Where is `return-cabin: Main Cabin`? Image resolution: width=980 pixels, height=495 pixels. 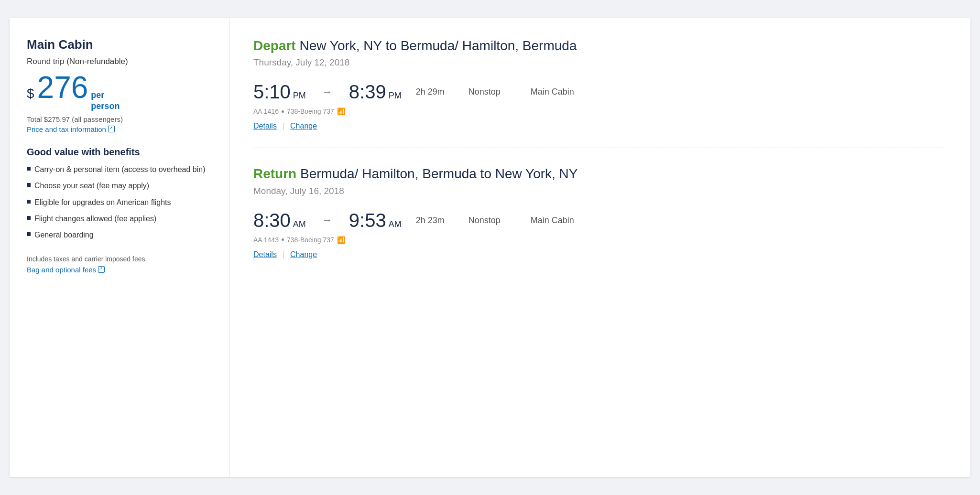
return-cabin: Main Cabin is located at coordinates (553, 221).